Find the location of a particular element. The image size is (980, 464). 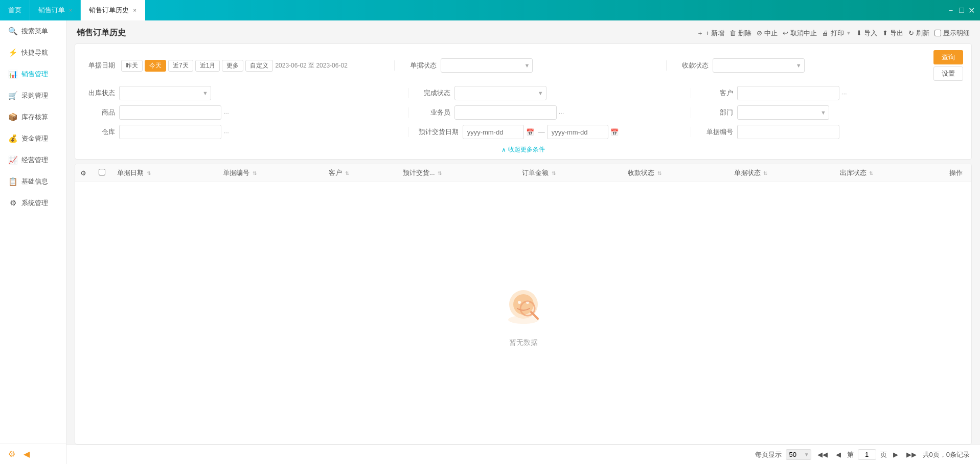

col-order-status: 单据状态 ⇅ is located at coordinates (782, 173).